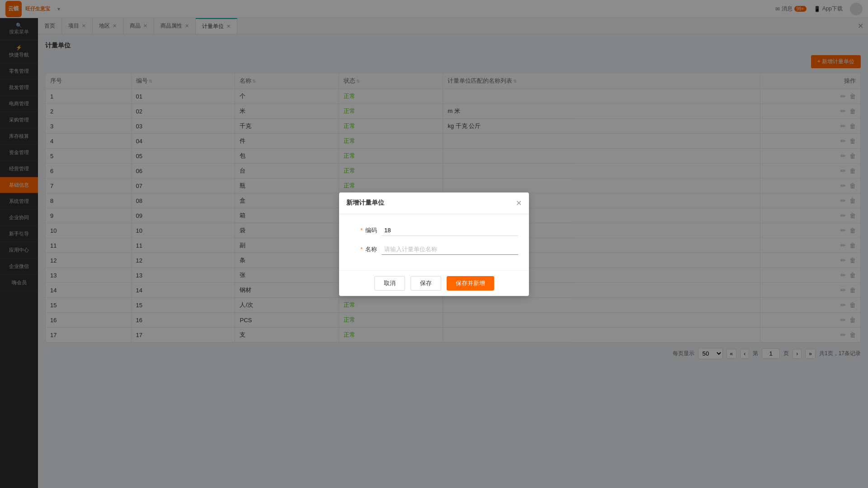 The width and height of the screenshot is (868, 488). Describe the element at coordinates (434, 203) in the screenshot. I see `modal-header: 新增计量单位 ✕` at that location.